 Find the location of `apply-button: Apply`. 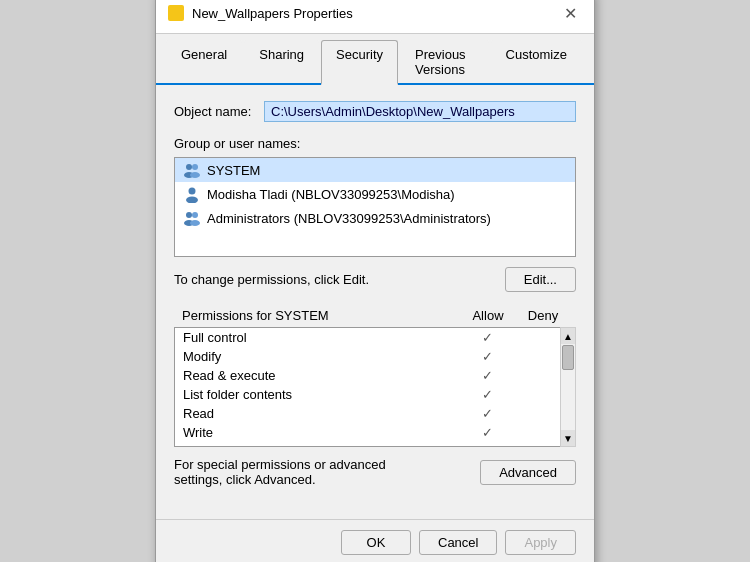

apply-button: Apply is located at coordinates (540, 542).